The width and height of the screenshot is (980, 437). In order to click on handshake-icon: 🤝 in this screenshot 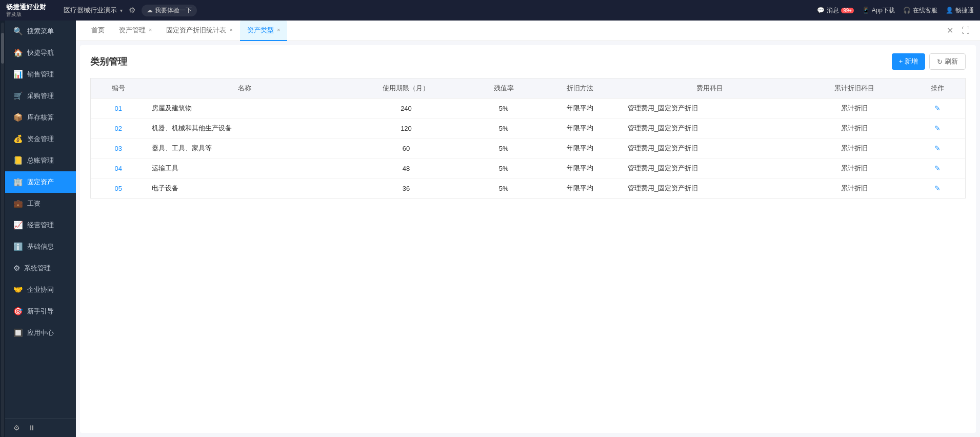, I will do `click(18, 290)`.